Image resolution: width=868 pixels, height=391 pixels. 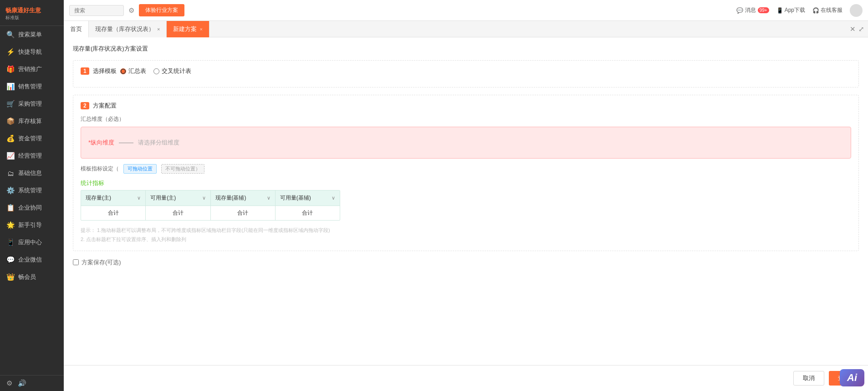 I want to click on nav-label-search: 搜索菜单, so click(x=30, y=35).